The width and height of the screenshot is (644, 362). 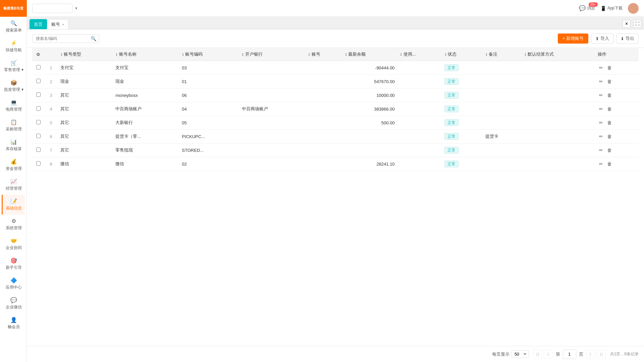 I want to click on tab-maximize-button: ⛶, so click(x=637, y=24).